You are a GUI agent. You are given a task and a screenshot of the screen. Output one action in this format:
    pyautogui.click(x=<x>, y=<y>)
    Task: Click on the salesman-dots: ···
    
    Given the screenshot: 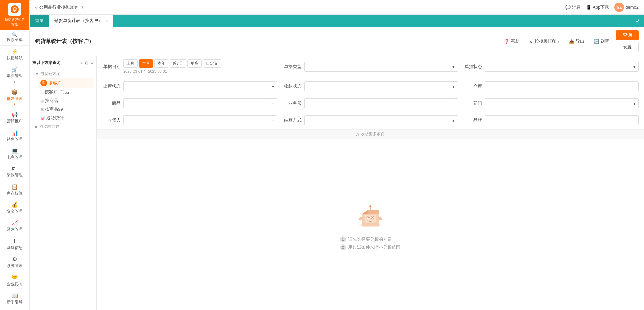 What is the action you would take?
    pyautogui.click(x=453, y=103)
    